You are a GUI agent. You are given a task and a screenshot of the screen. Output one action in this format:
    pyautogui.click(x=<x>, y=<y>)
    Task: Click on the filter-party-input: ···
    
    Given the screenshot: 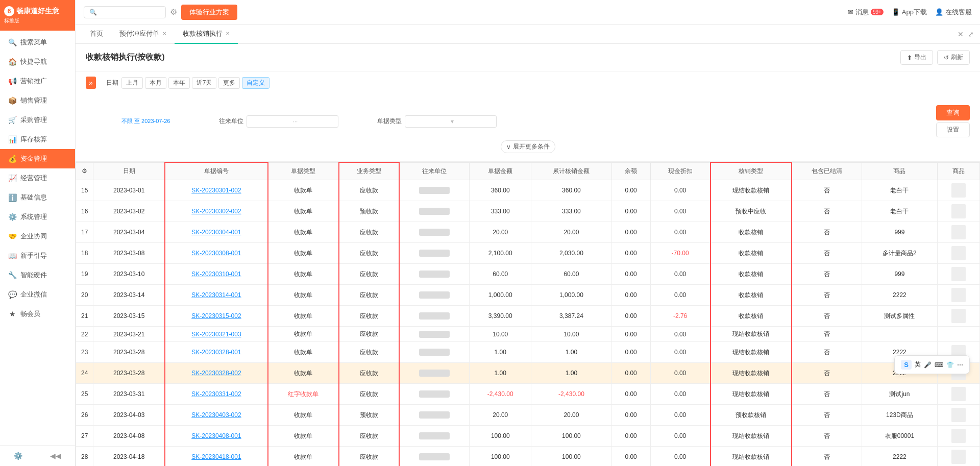 What is the action you would take?
    pyautogui.click(x=292, y=121)
    